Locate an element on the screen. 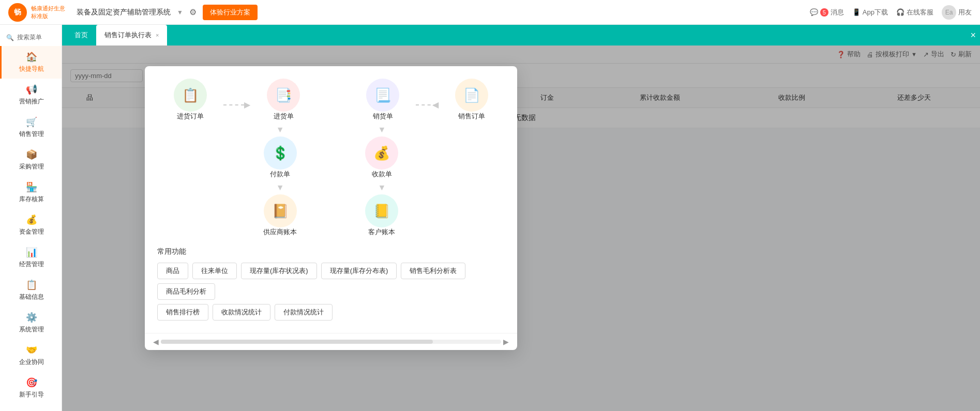 Image resolution: width=980 pixels, height=411 pixels. arrow-right-1: ▶ is located at coordinates (237, 111).